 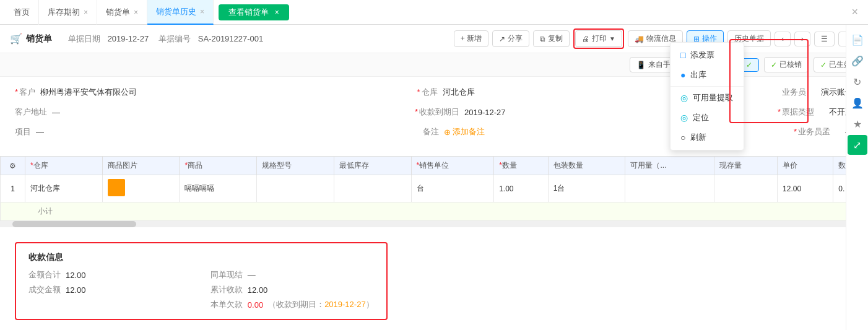 What do you see at coordinates (22, 12) in the screenshot?
I see `tab-home: 首页` at bounding box center [22, 12].